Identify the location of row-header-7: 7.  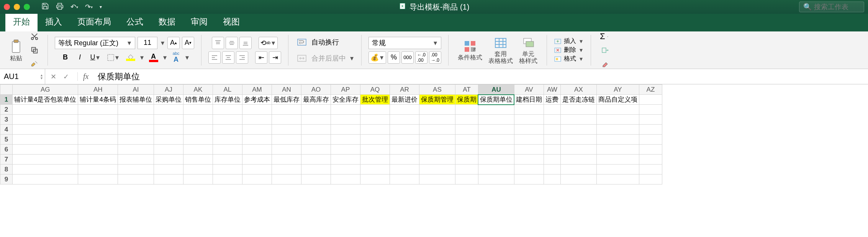
(7, 160).